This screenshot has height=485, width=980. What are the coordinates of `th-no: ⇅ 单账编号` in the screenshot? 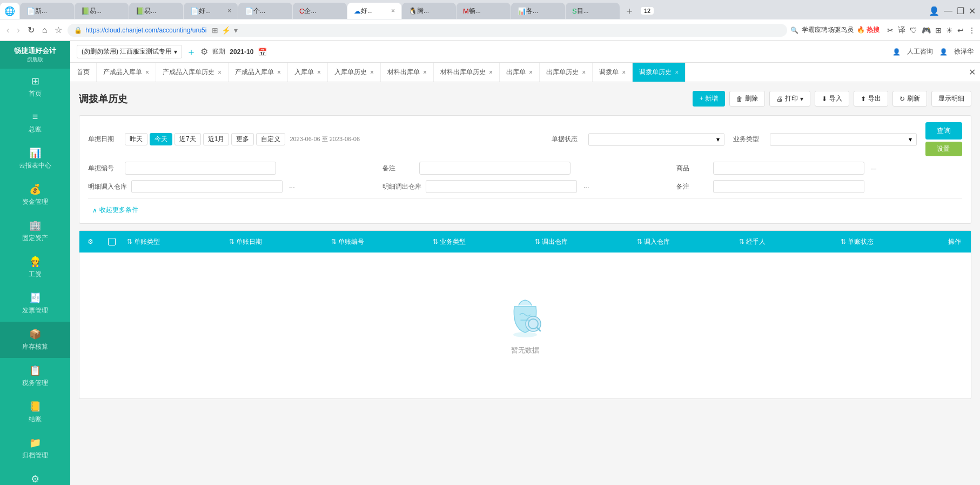 It's located at (378, 242).